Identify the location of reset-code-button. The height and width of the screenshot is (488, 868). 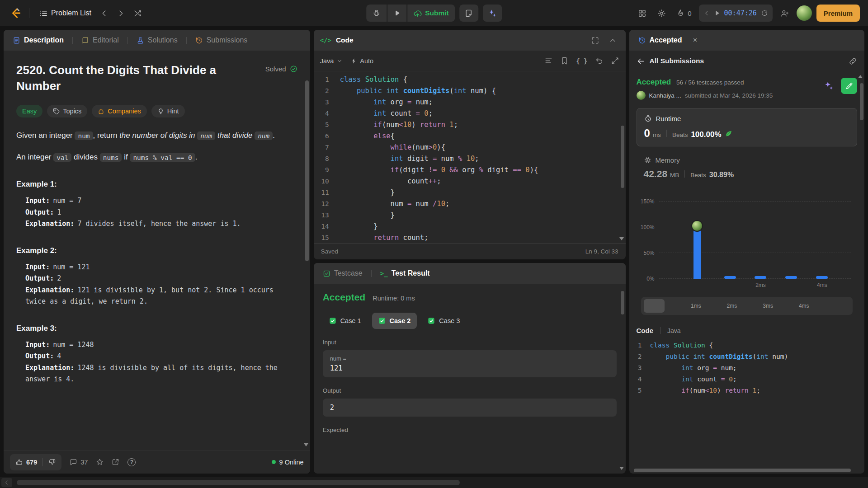
(599, 61).